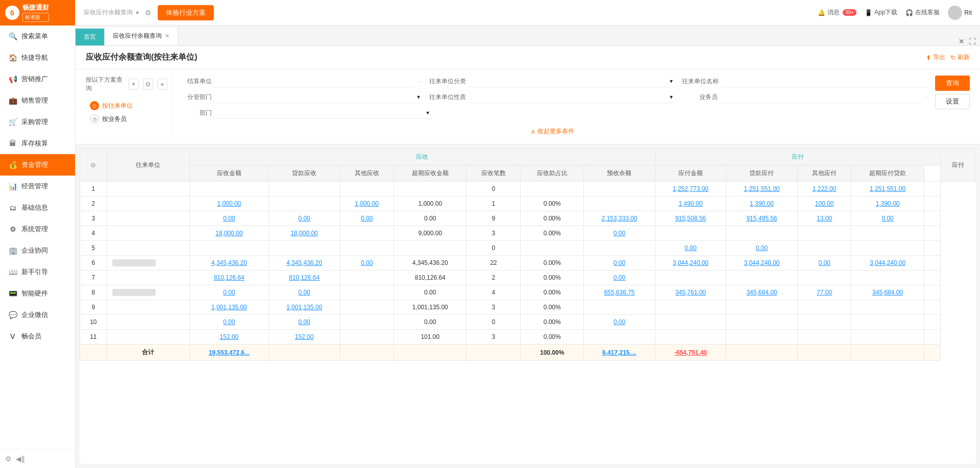 This screenshot has width=980, height=468. I want to click on marketing-icon: 📢, so click(13, 79).